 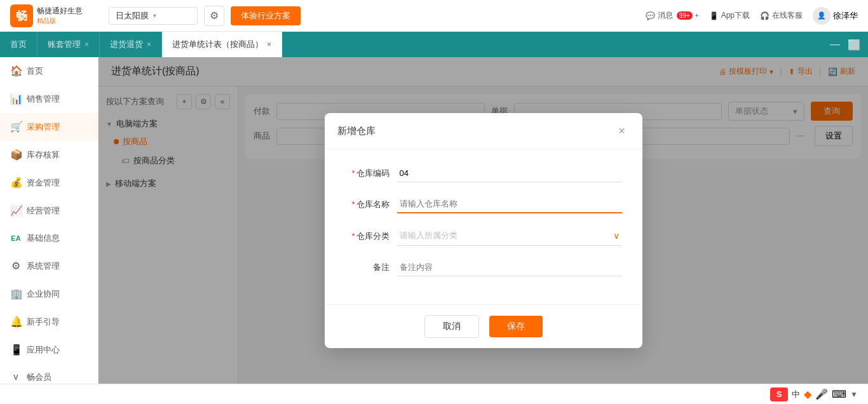 I want to click on dialog-body: *仓库编码 *仓库名称 *仓库分类, so click(x=484, y=227).